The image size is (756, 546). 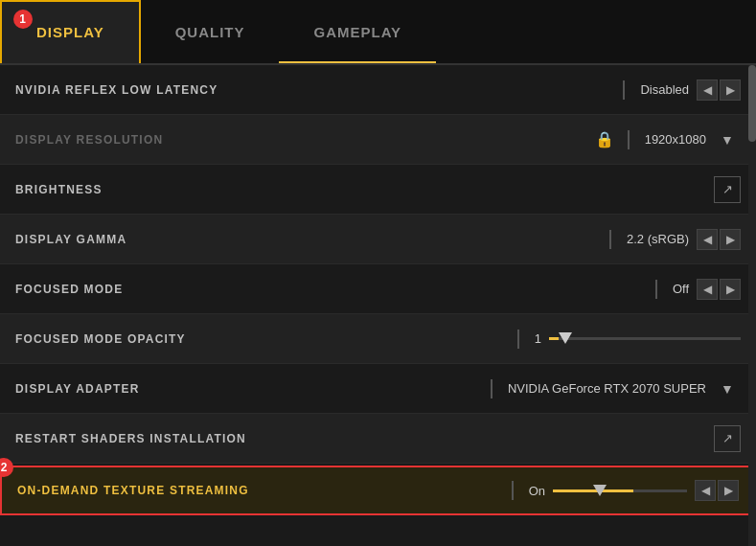 What do you see at coordinates (752, 306) in the screenshot?
I see `scrollbar` at bounding box center [752, 306].